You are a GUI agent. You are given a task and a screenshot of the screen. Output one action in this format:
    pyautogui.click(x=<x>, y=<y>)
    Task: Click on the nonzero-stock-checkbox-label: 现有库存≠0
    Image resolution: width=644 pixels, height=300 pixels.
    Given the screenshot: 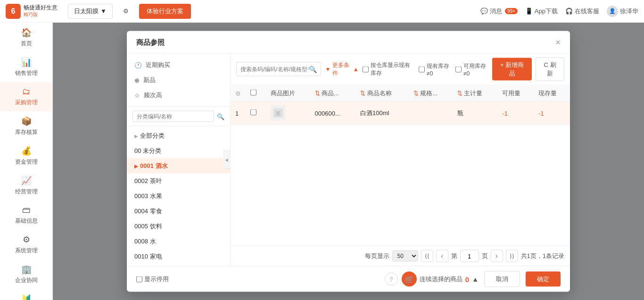 What is the action you would take?
    pyautogui.click(x=435, y=69)
    